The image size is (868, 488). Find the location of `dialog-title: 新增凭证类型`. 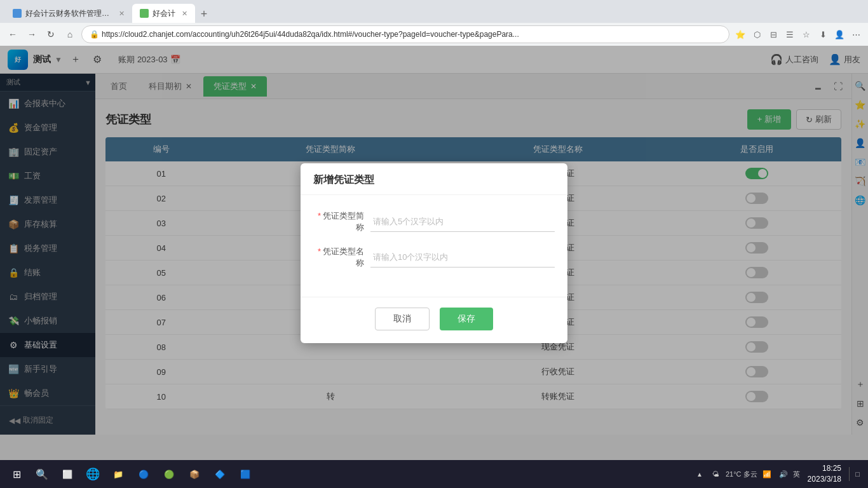

dialog-title: 新增凭证类型 is located at coordinates (434, 179).